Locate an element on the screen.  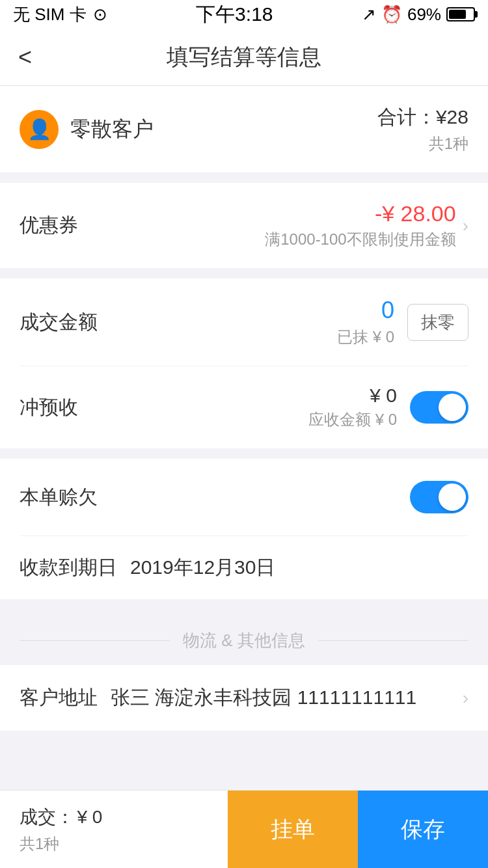
customer-name: 零散客户 is located at coordinates (112, 129).